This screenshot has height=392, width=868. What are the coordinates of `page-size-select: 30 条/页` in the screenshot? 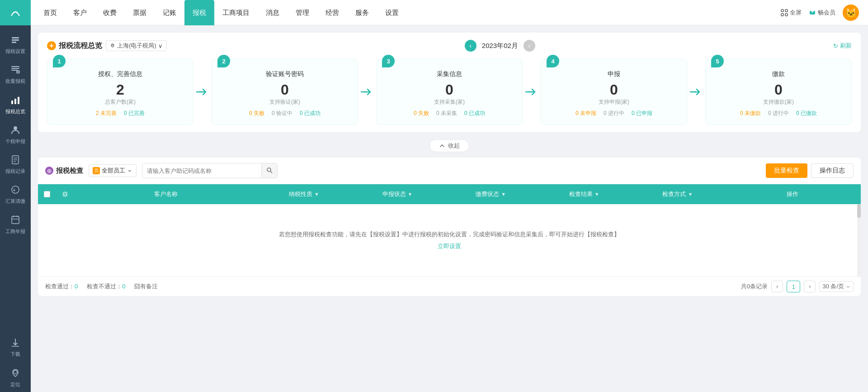 It's located at (836, 287).